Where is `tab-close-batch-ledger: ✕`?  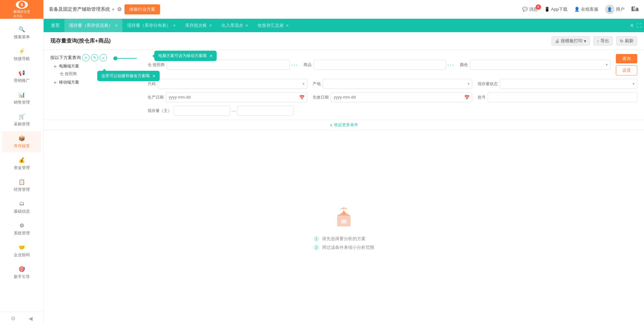 tab-close-batch-ledger: ✕ is located at coordinates (211, 25).